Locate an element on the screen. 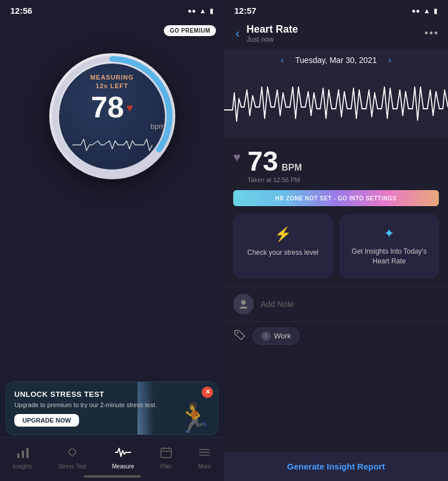 This screenshot has height=481, width=448. hr-zone-bar: HR ZONE NOT SET - GO INTO SETTINGS is located at coordinates (336, 198).